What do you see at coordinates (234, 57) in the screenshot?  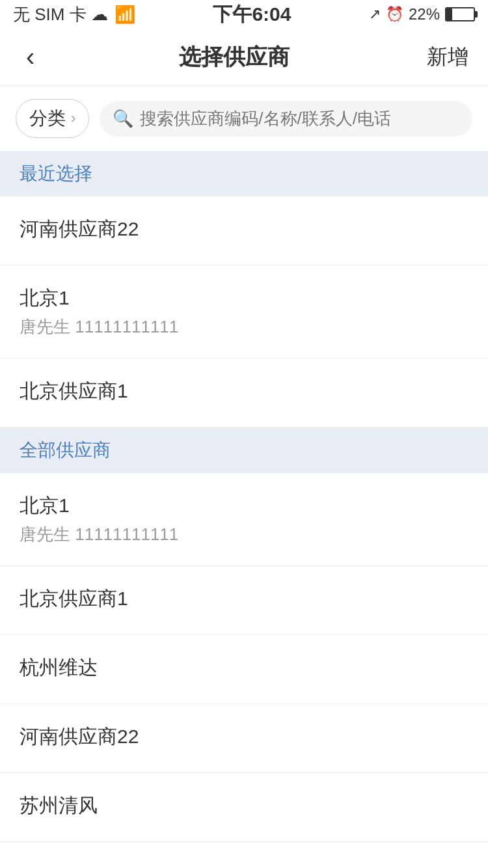 I see `page-title: 选择供应商` at bounding box center [234, 57].